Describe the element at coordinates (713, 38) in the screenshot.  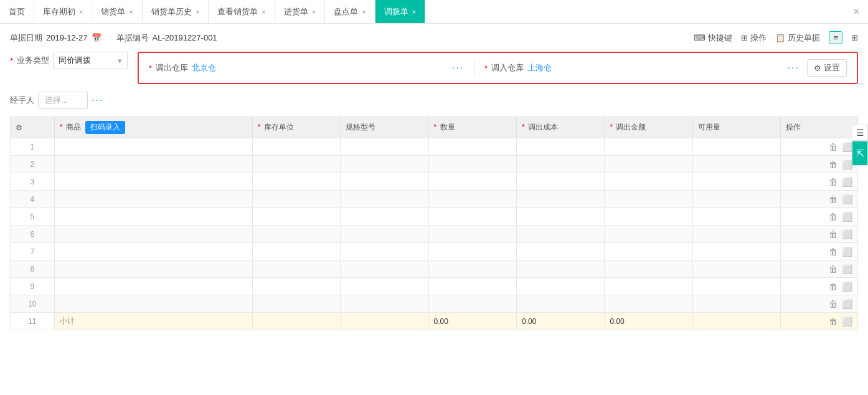
I see `shortcut-button: ⌨ 快捷键` at that location.